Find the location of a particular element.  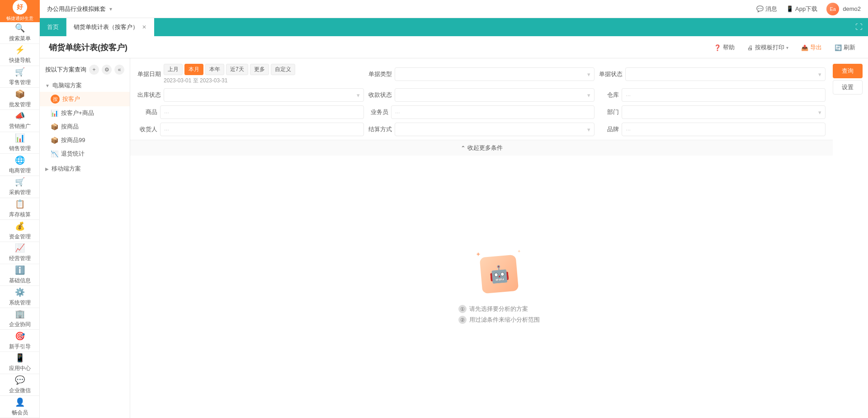

status-dropdown-icon: ▾ is located at coordinates (820, 74).